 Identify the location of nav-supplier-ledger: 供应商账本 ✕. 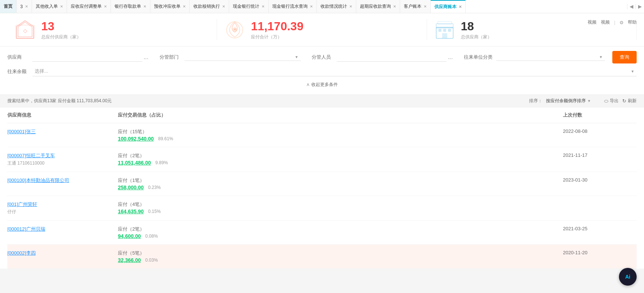
(448, 7).